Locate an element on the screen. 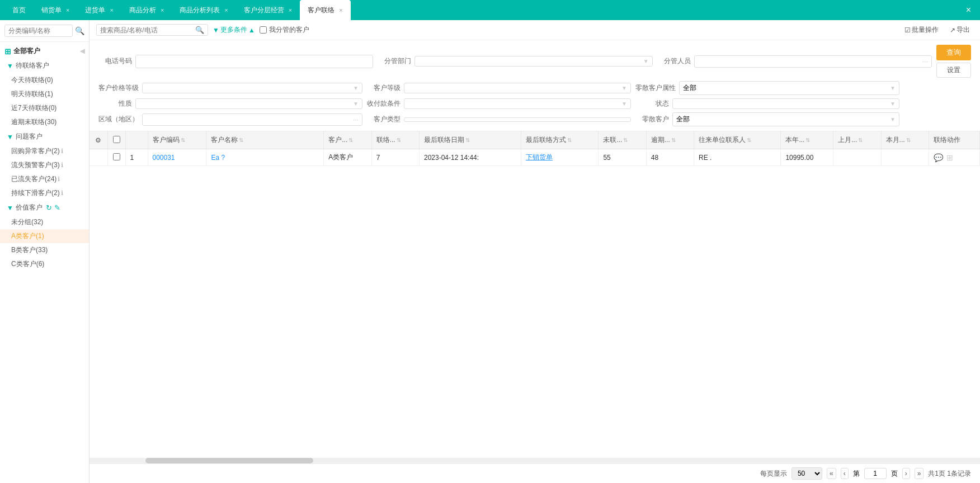 Image resolution: width=980 pixels, height=483 pixels. first-page-button: « is located at coordinates (831, 473).